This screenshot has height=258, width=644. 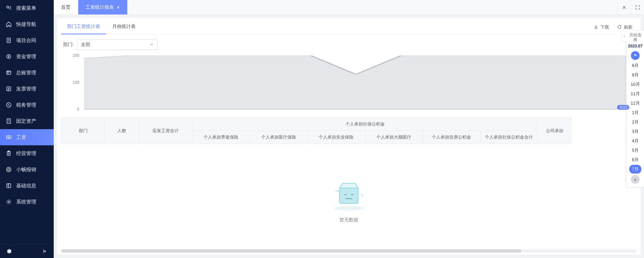 What do you see at coordinates (9, 8) in the screenshot?
I see `search-list-icon` at bounding box center [9, 8].